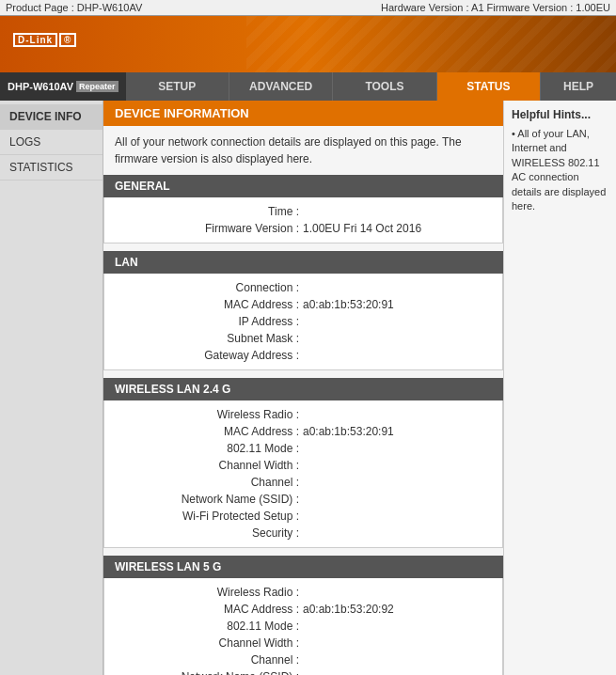 The height and width of the screenshot is (675, 616). I want to click on field-5-channel: Channel :, so click(303, 660).